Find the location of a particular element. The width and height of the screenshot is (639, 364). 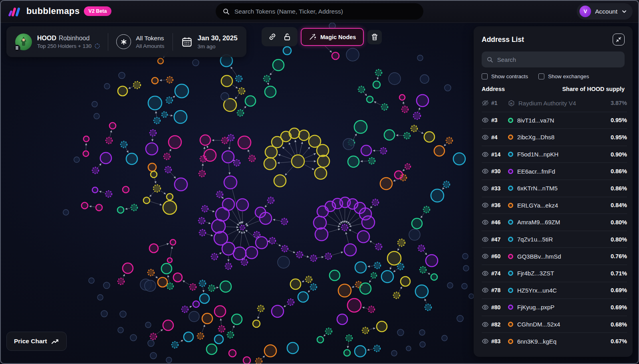

collapse-panel-button is located at coordinates (619, 40).